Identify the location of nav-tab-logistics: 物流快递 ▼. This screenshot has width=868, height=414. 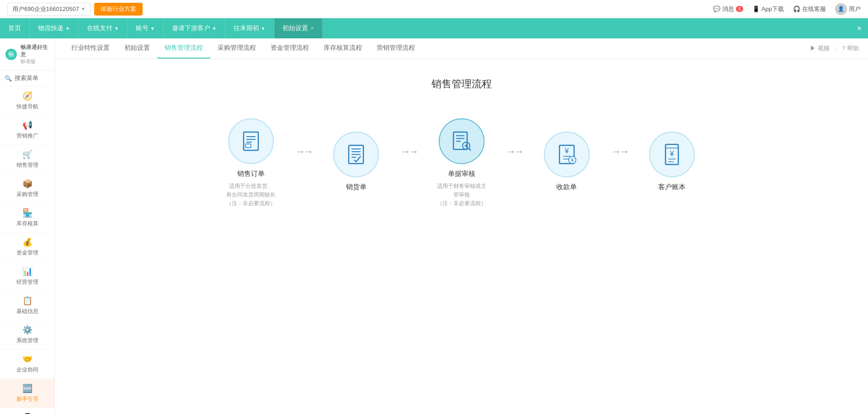
(54, 28).